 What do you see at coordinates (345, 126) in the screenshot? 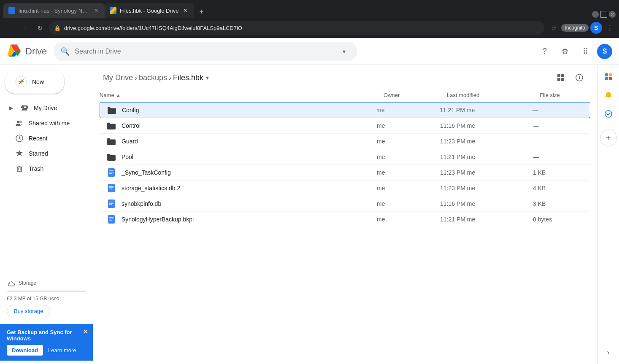
I see `file-row: Control me 11:16 PM me —` at bounding box center [345, 126].